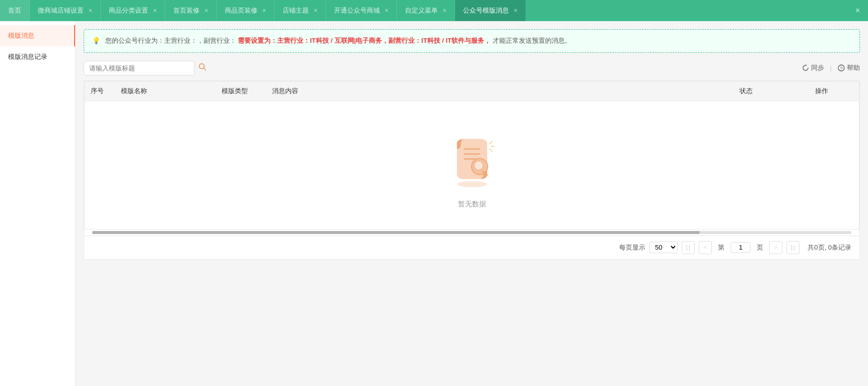  I want to click on col-header-name: 模版名称, so click(165, 91).